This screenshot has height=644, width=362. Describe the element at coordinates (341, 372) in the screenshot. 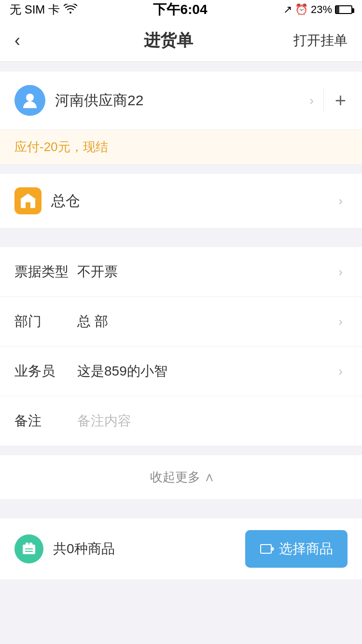

I see `salesperson-chevron-icon: ›` at that location.